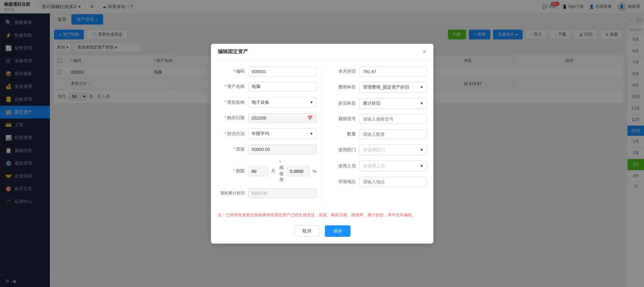 This screenshot has height=287, width=644. I want to click on purchase-date-input: 202206 📅, so click(282, 118).